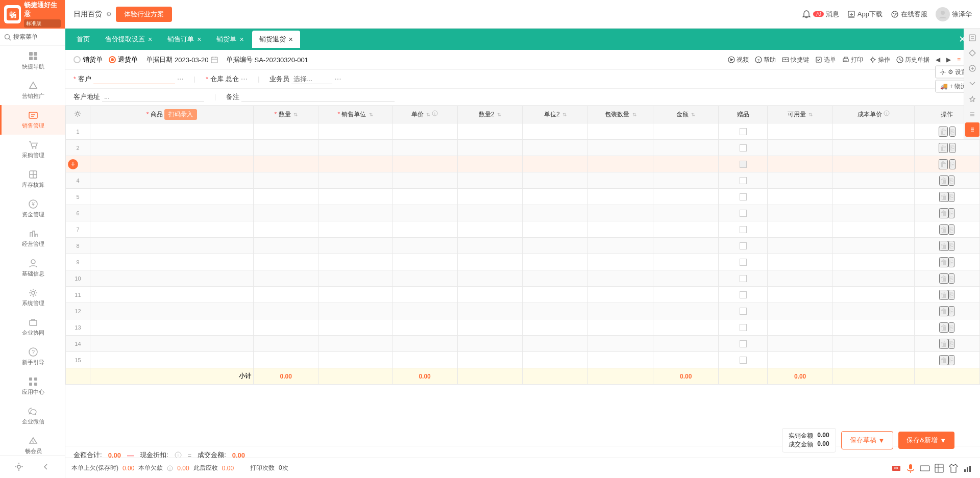  Describe the element at coordinates (33, 327) in the screenshot. I see `sidebar-item-enterprise: 企业协同` at that location.